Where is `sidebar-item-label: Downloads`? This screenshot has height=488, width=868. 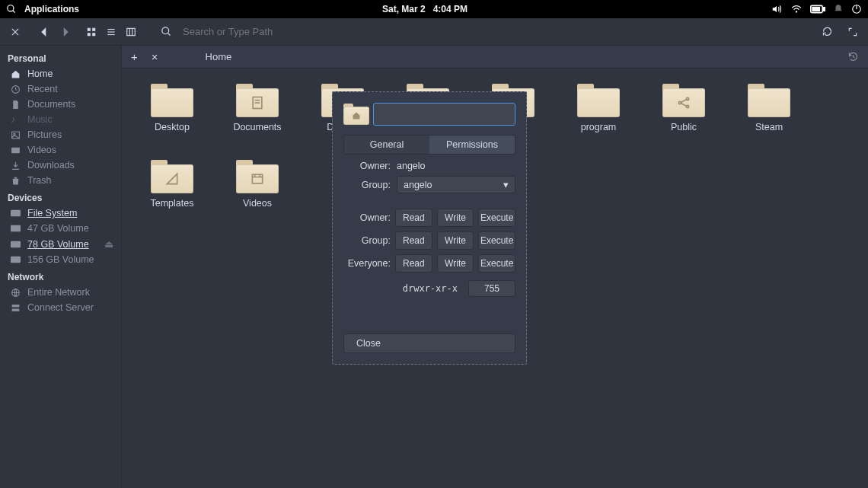 sidebar-item-label: Downloads is located at coordinates (51, 165).